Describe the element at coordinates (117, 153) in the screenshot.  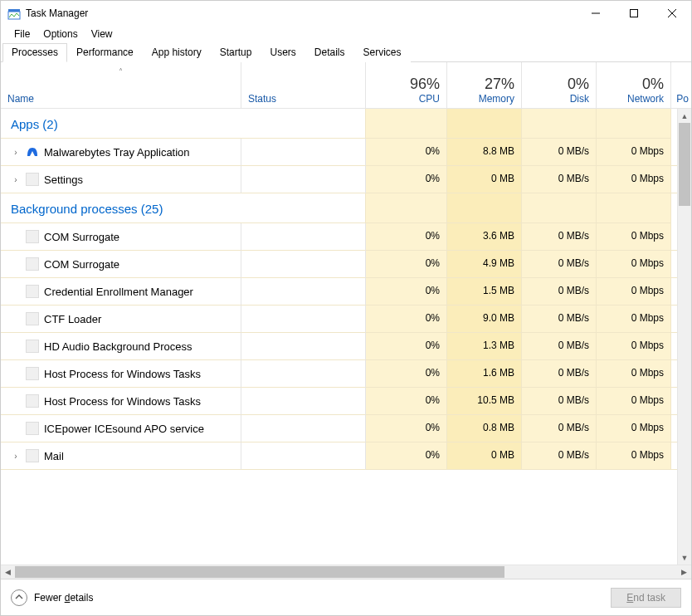
I see `process-name: Malwarebytes Tray Application` at that location.